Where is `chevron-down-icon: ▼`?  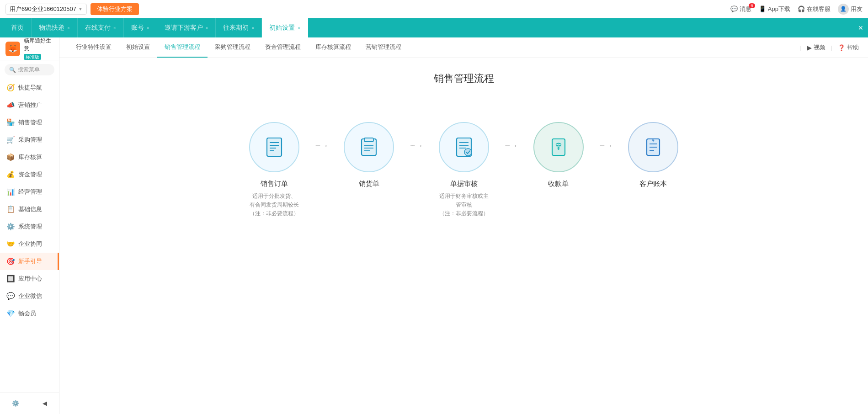
chevron-down-icon: ▼ is located at coordinates (80, 9).